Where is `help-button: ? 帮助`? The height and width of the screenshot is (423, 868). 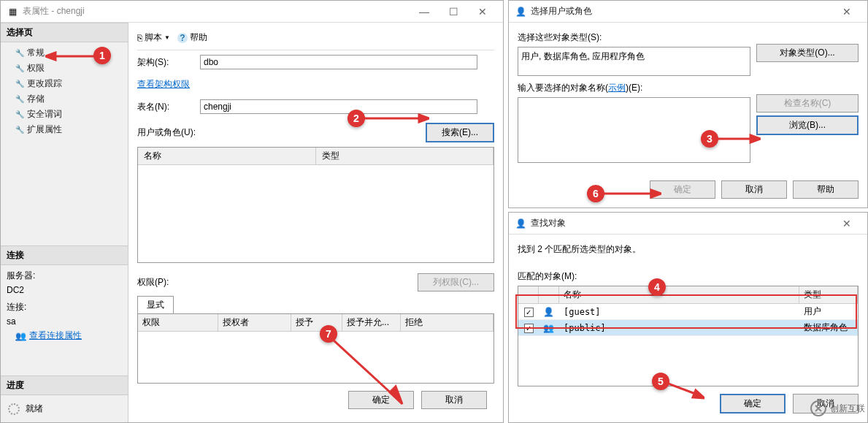 help-button: ? 帮助 is located at coordinates (193, 38).